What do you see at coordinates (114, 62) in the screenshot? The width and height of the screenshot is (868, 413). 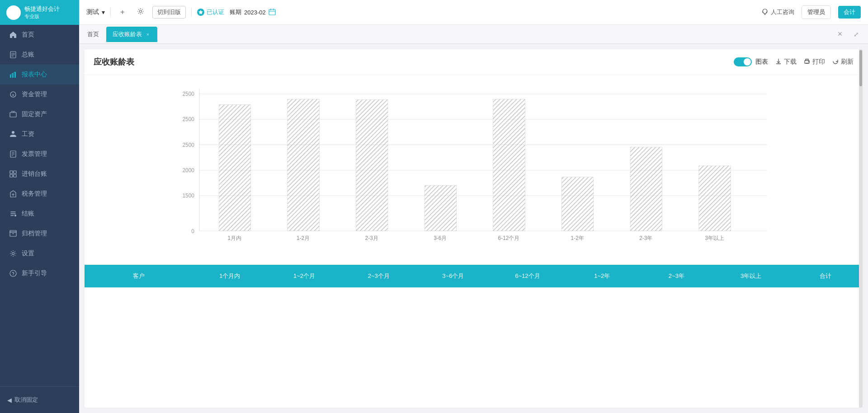 I see `report-title: 应收账龄表` at bounding box center [114, 62].